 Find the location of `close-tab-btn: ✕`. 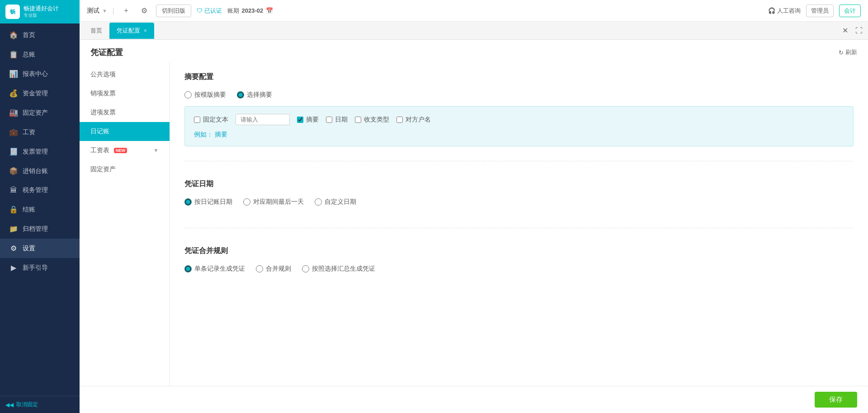

close-tab-btn: ✕ is located at coordinates (845, 31).